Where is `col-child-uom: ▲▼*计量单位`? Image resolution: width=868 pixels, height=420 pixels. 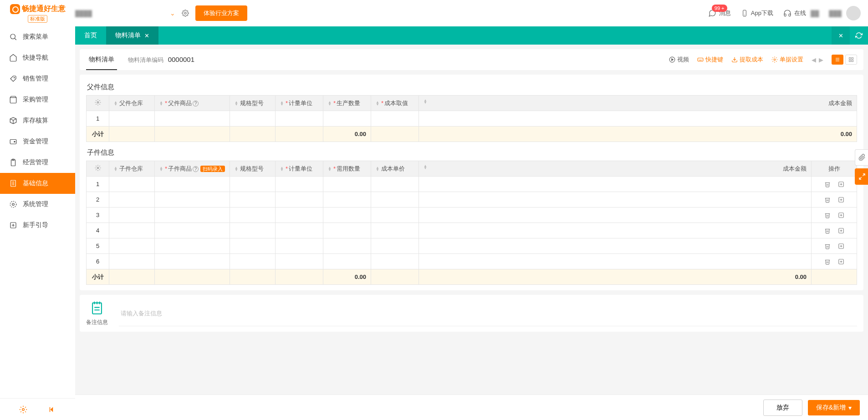 col-child-uom: ▲▼*计量单位 is located at coordinates (300, 169).